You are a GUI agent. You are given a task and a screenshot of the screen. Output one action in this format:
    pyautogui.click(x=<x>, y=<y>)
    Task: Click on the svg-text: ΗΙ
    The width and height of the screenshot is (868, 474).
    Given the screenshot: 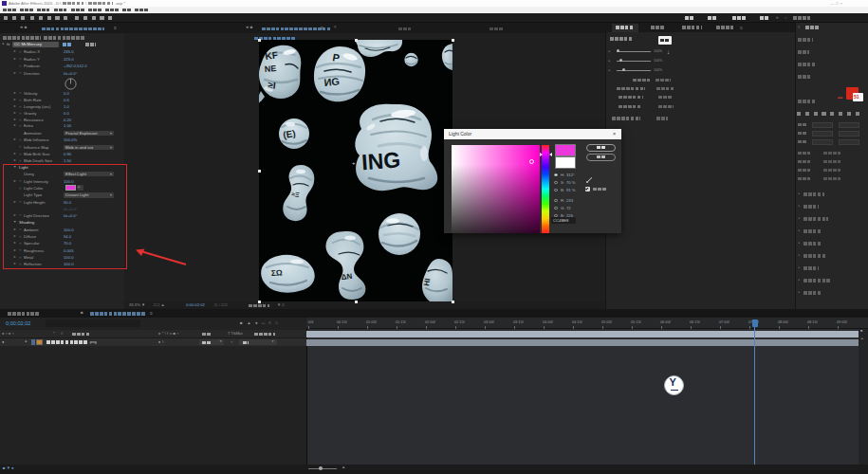 What is the action you would take?
    pyautogui.click(x=427, y=283)
    